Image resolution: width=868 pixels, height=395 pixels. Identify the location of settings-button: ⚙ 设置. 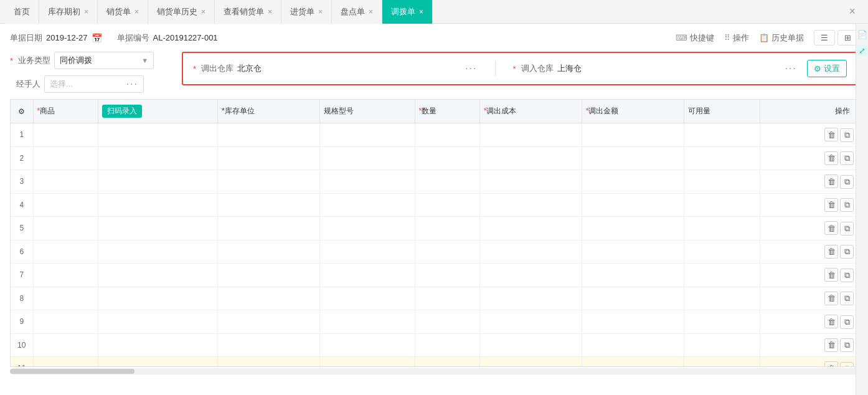
(827, 69).